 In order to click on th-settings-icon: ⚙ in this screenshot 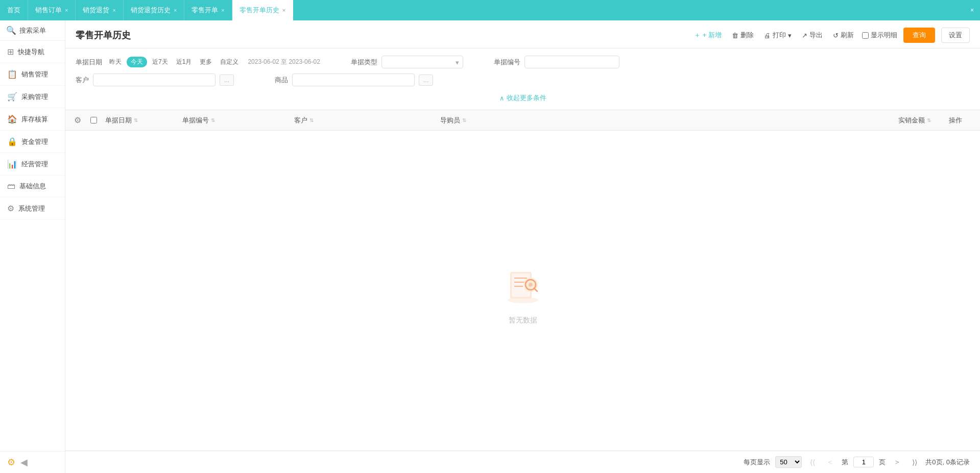, I will do `click(78, 120)`.